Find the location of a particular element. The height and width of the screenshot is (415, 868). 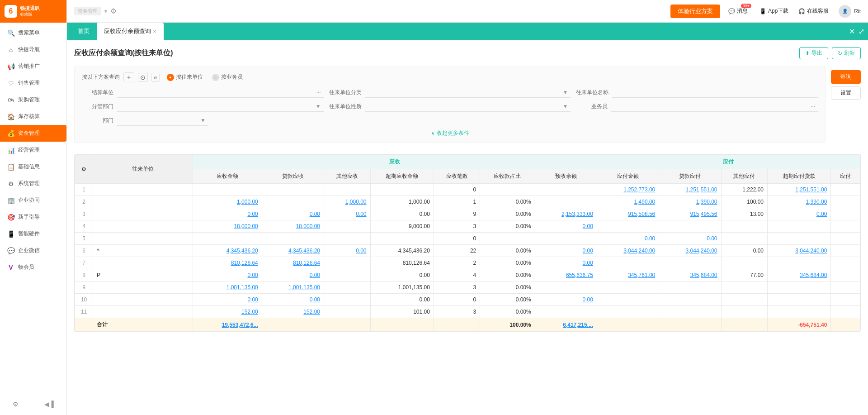

td-ar-amount: 0.00 is located at coordinates (227, 300).